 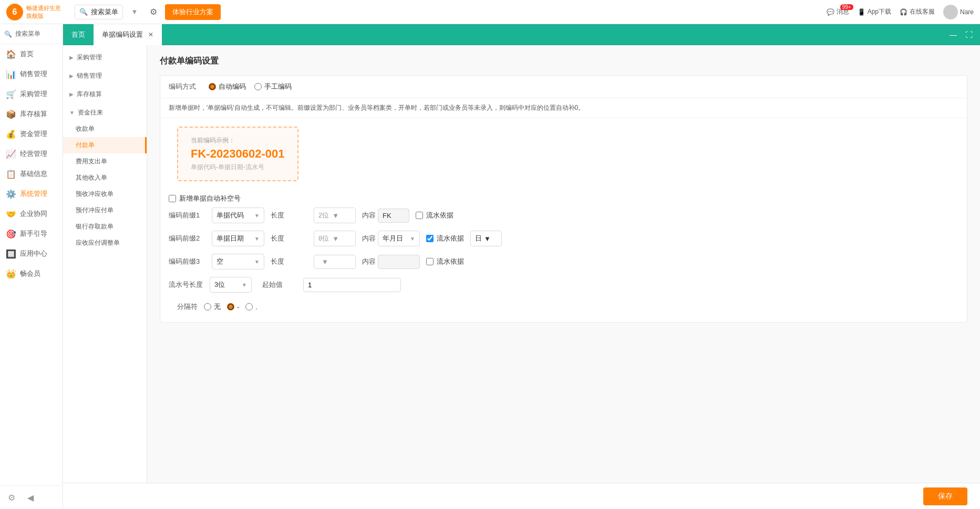 I want to click on appstore-icon: 🔲, so click(x=11, y=254).